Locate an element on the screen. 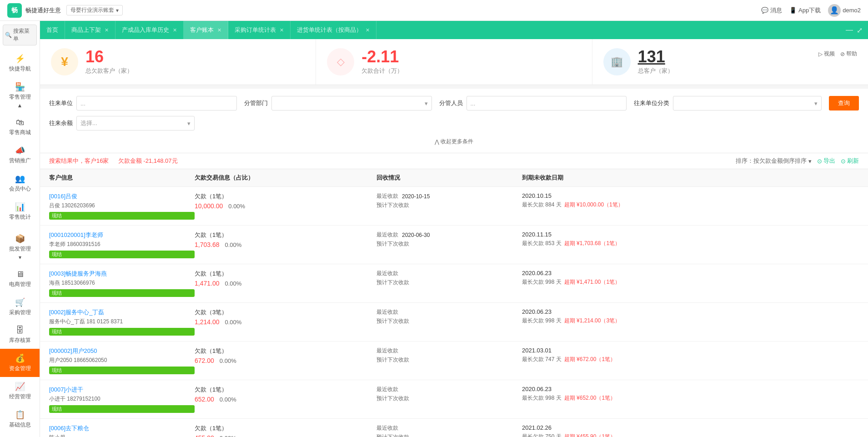  sidebar: 🔍 搜索菜单 ⚡ 快捷导航 🏪 零售管理 ▲ 🛍 零售商城 📣 营销推广 👥 会… is located at coordinates (20, 229).